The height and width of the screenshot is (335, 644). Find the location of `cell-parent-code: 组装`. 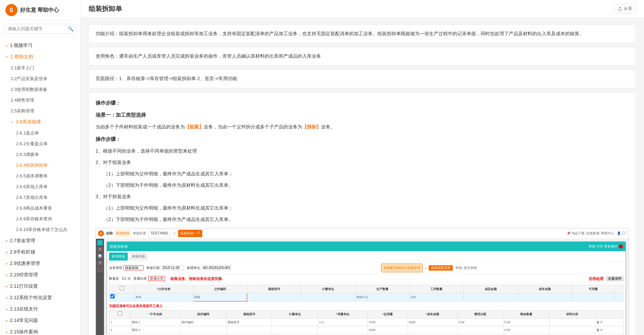

cell-parent-code: 组装 is located at coordinates (220, 297).